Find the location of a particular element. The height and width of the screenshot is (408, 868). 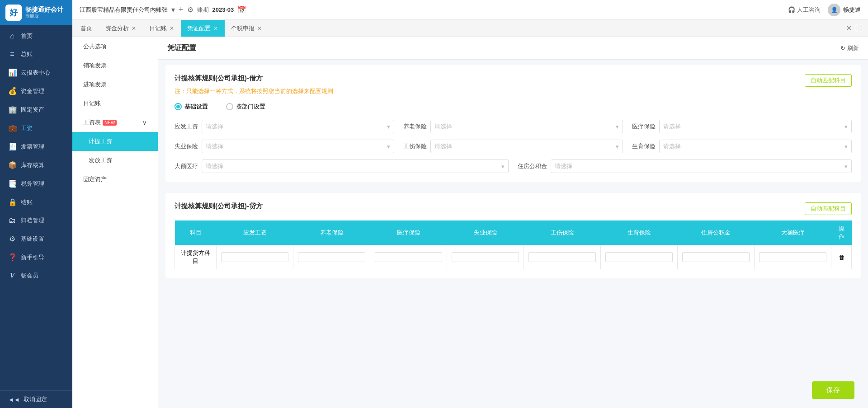

cell-shiye is located at coordinates (486, 258).